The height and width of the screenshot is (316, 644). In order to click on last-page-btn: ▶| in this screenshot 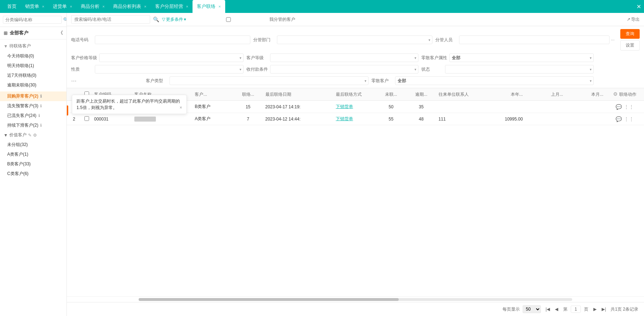, I will do `click(604, 309)`.